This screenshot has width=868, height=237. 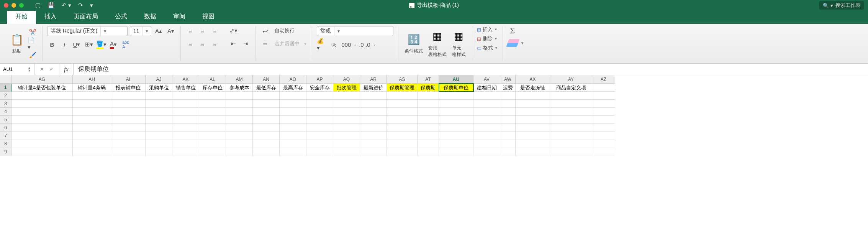 What do you see at coordinates (186, 104) in the screenshot?
I see `cell-AK3` at bounding box center [186, 104].